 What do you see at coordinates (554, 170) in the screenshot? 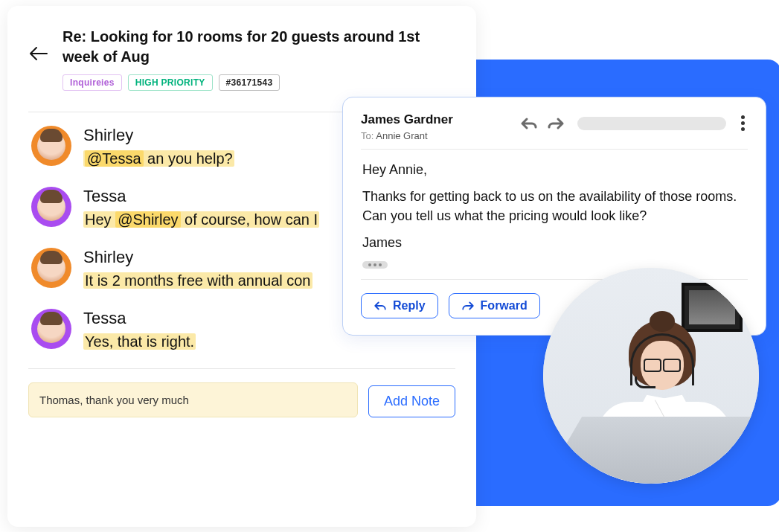
I see `email-greeting: Hey Annie,` at bounding box center [554, 170].